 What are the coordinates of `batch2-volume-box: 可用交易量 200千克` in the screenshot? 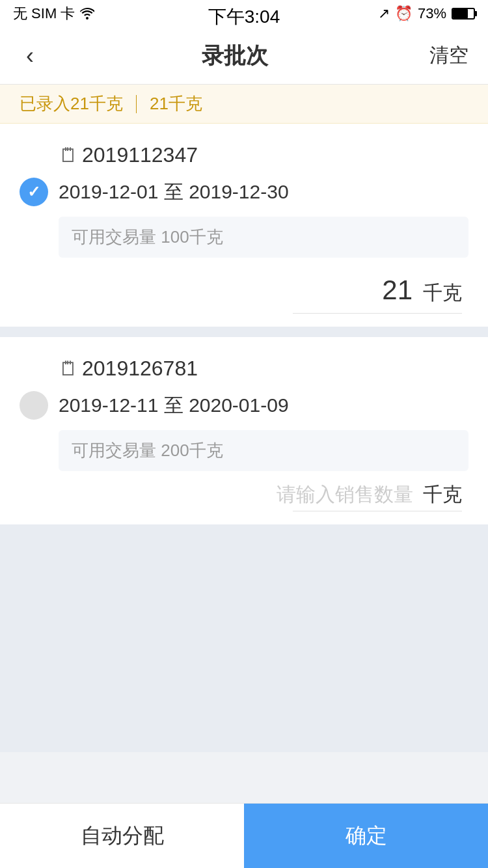 It's located at (264, 450).